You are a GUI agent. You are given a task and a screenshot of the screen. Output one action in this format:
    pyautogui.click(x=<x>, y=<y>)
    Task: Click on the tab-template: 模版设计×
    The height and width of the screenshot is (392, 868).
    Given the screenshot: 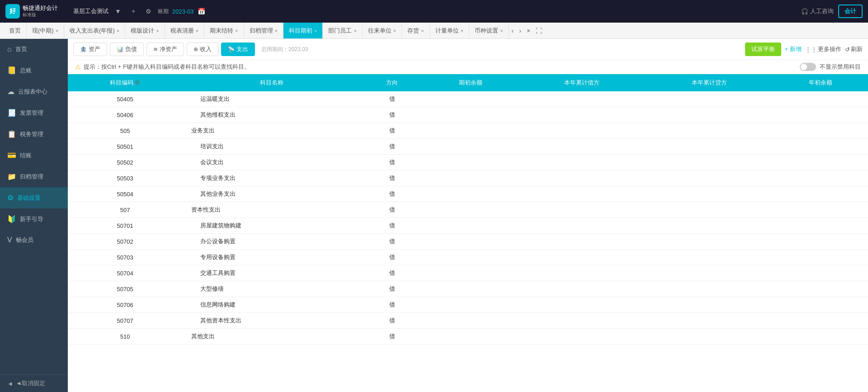 What is the action you would take?
    pyautogui.click(x=145, y=31)
    